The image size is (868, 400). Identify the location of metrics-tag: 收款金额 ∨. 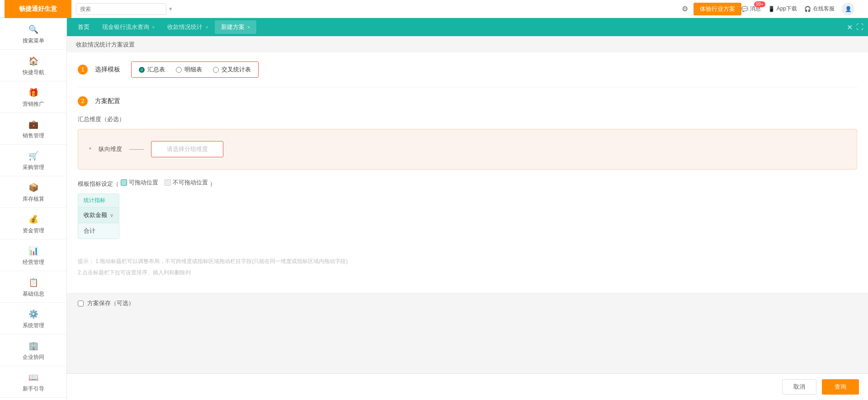
(99, 215).